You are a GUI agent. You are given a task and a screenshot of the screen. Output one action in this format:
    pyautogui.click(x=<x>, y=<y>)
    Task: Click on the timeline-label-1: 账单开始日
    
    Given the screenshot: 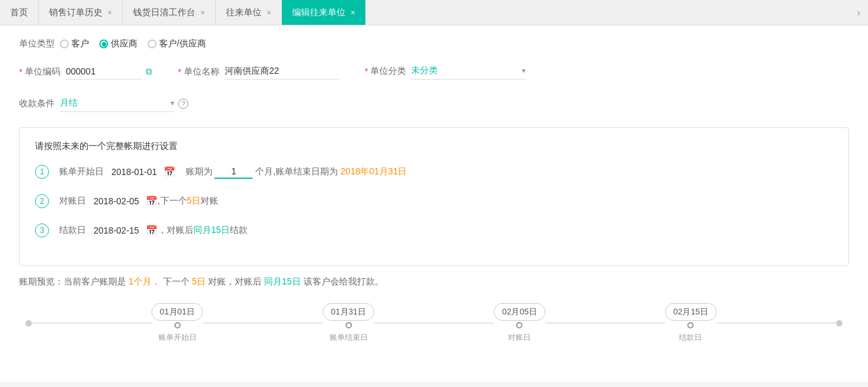 What is the action you would take?
    pyautogui.click(x=178, y=337)
    